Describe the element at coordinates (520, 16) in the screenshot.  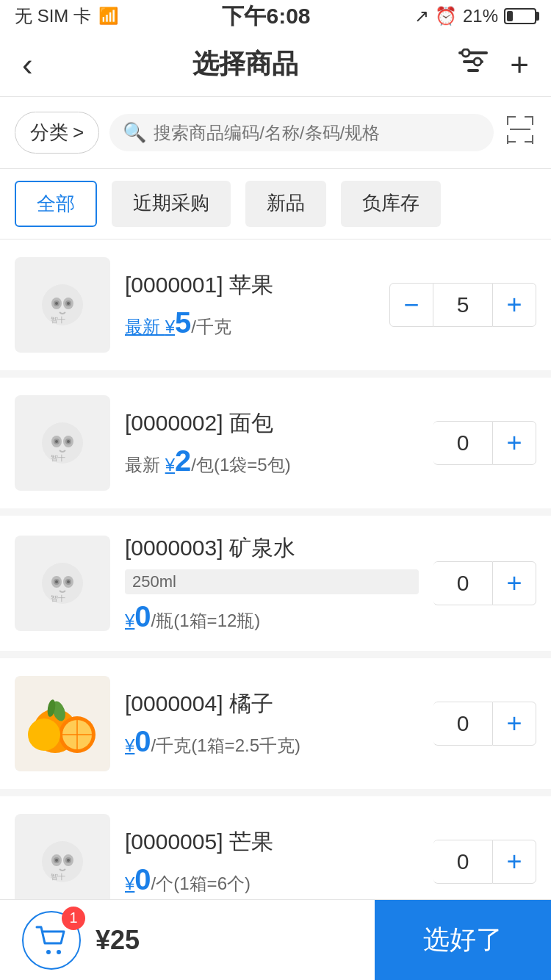
I see `battery-icon` at that location.